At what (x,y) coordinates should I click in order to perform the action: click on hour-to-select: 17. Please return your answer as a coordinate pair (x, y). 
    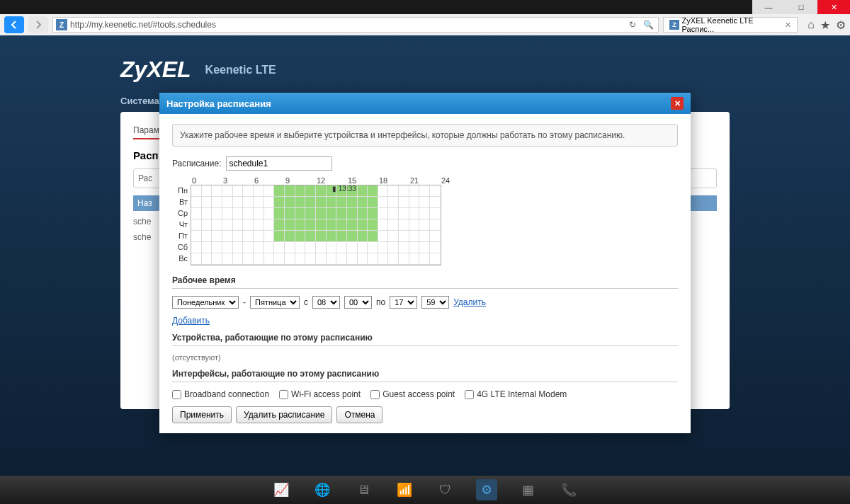
    Looking at the image, I should click on (404, 302).